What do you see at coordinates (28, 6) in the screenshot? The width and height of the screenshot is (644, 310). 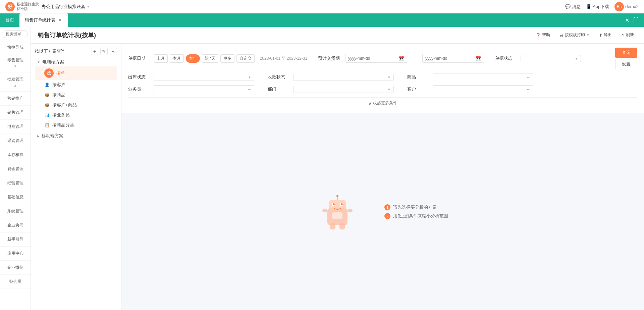 I see `logo-text: 畅捷通好生意 标准版` at bounding box center [28, 6].